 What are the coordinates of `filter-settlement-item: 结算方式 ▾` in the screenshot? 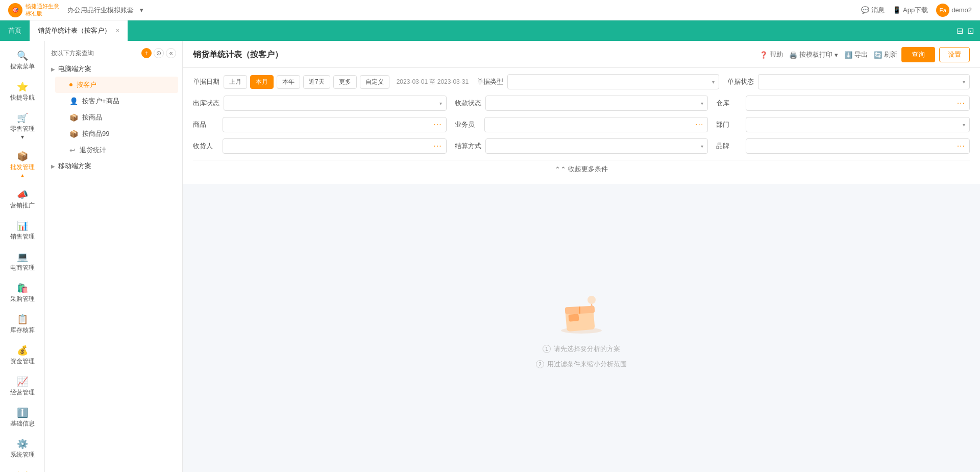 It's located at (582, 146).